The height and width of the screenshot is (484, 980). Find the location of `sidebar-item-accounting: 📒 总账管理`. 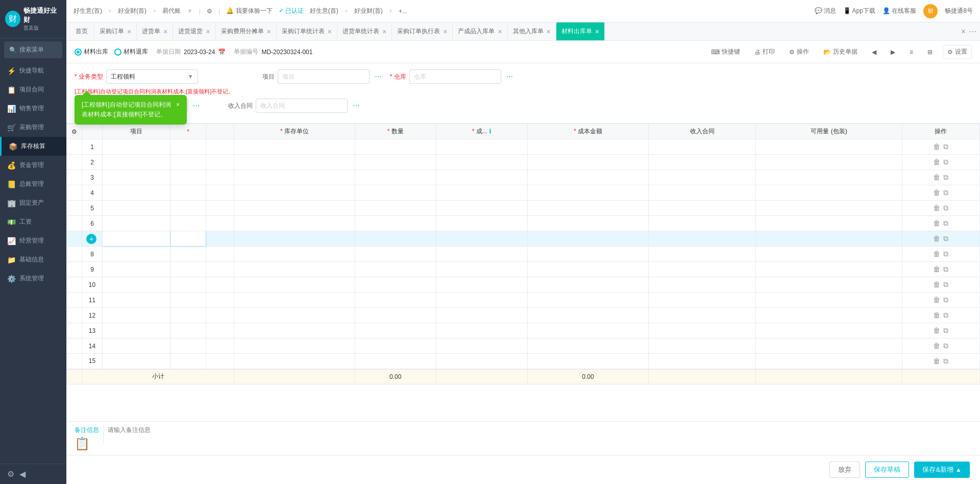

sidebar-item-accounting: 📒 总账管理 is located at coordinates (33, 184).